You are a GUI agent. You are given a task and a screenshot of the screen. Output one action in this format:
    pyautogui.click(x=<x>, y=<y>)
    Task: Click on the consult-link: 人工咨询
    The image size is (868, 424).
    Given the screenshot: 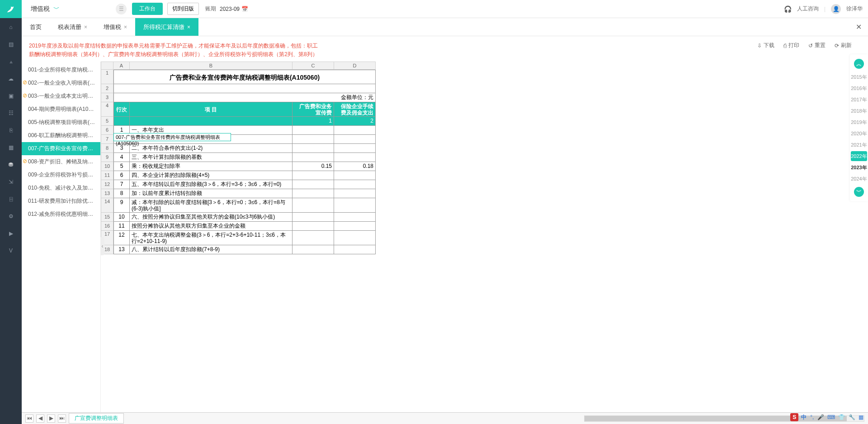 What is the action you would take?
    pyautogui.click(x=808, y=9)
    